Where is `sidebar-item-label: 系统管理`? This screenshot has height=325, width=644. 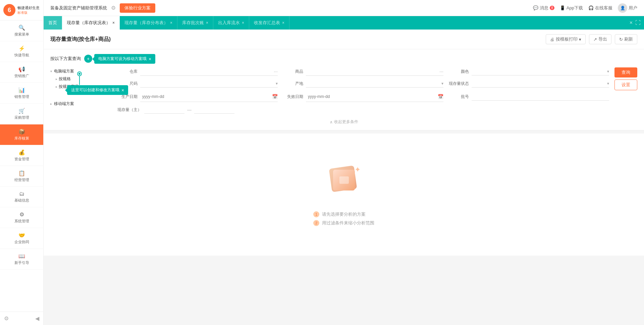
sidebar-item-label: 系统管理 is located at coordinates (22, 221).